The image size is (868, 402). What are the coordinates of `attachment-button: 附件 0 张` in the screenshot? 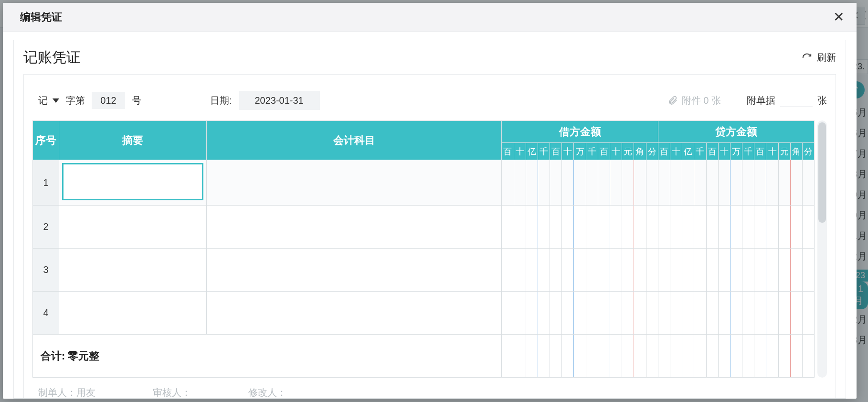 It's located at (694, 100).